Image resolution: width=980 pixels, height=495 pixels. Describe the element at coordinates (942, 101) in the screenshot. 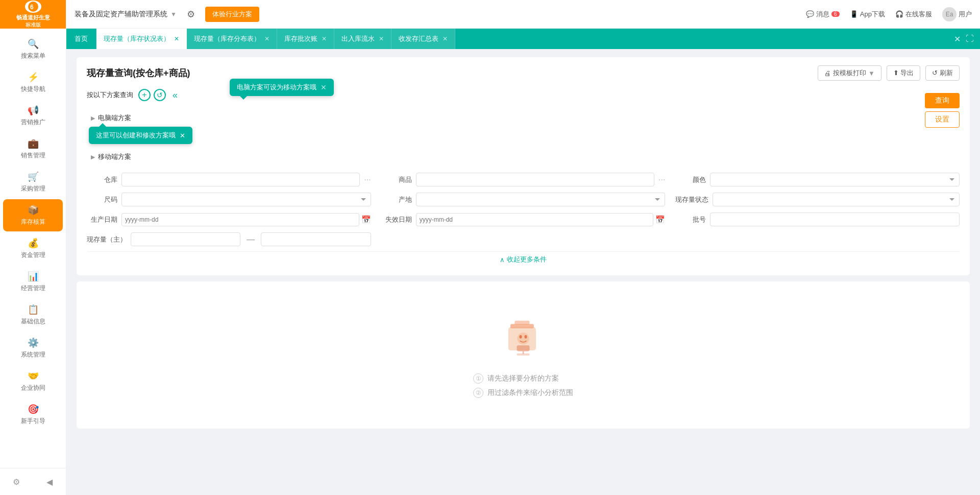

I see `query-button: 查询` at that location.